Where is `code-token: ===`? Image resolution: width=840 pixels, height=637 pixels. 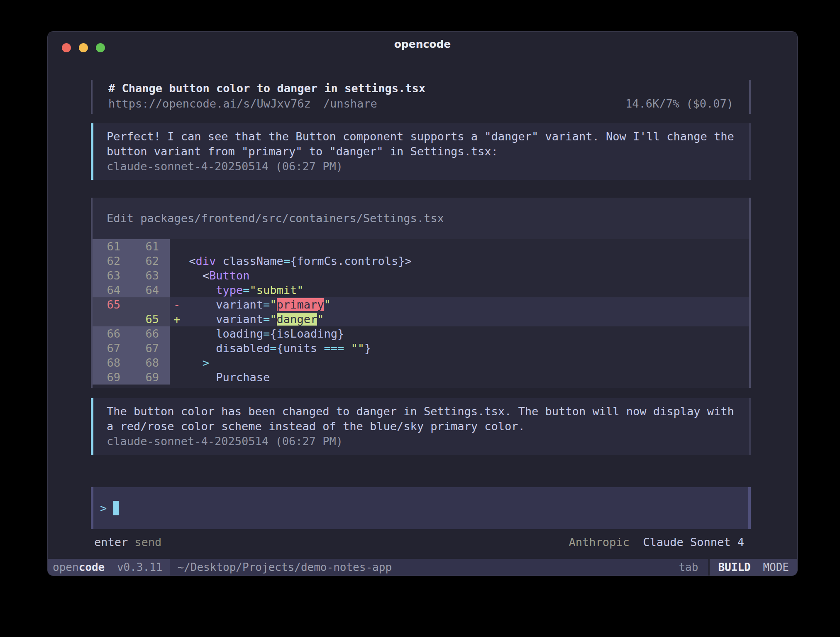 code-token: === is located at coordinates (334, 348).